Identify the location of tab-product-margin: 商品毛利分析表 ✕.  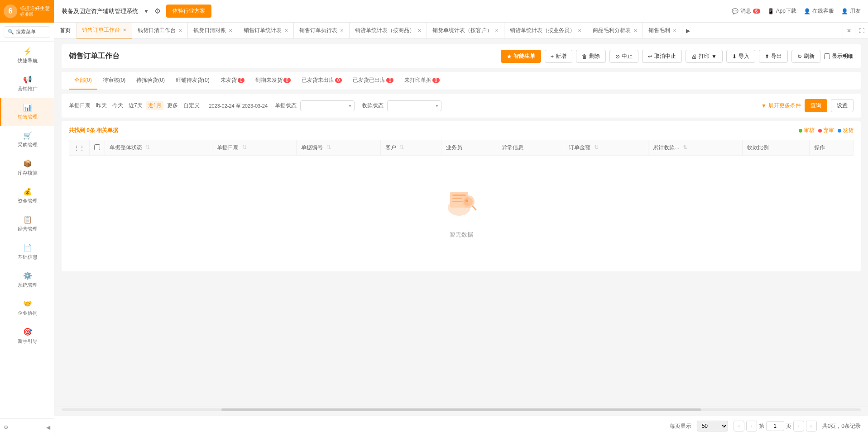
(615, 31).